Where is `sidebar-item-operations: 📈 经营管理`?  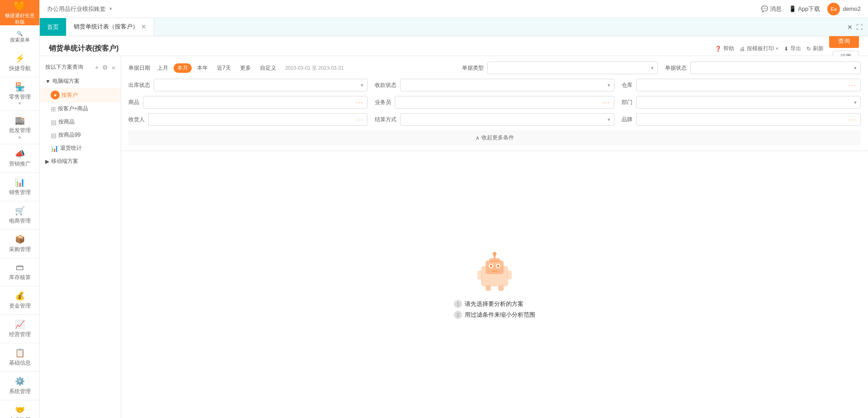
sidebar-item-operations: 📈 经营管理 is located at coordinates (20, 329).